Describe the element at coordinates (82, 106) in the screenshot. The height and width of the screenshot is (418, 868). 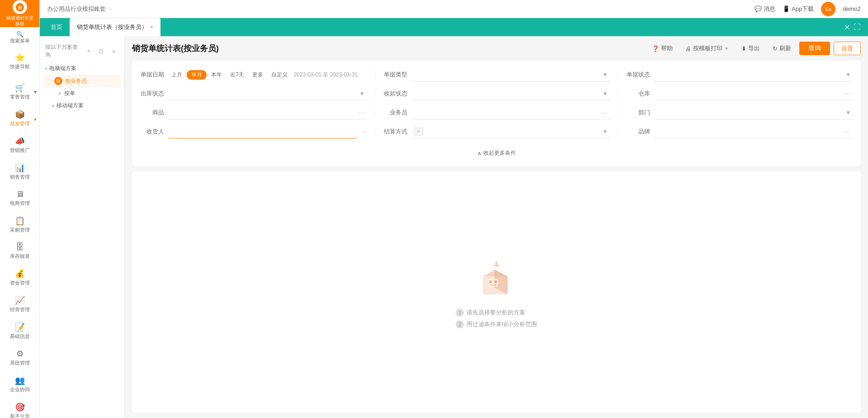
I see `tree-mobile-section: ▸ 移动端方案` at that location.